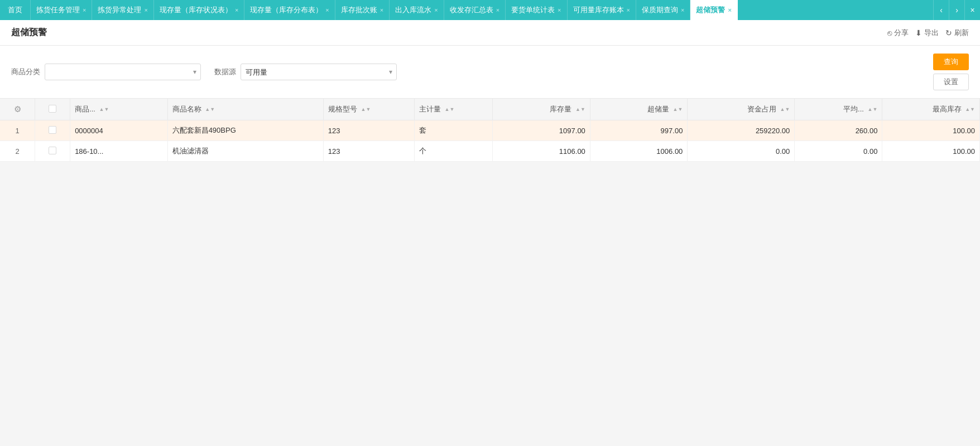  Describe the element at coordinates (972, 10) in the screenshot. I see `nav-arrow-close: ×` at that location.